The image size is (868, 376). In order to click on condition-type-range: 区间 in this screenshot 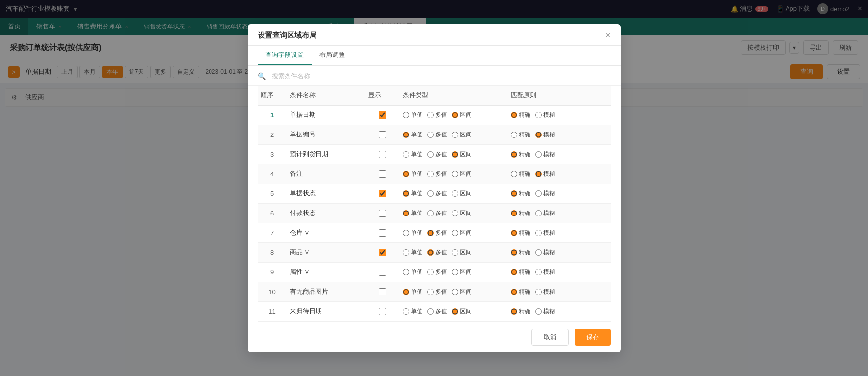, I will do `click(462, 111)`.